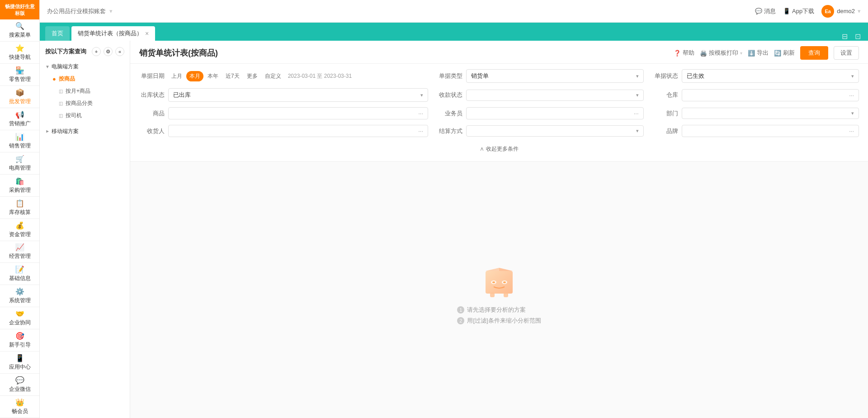 This screenshot has width=868, height=418. Describe the element at coordinates (20, 31) in the screenshot. I see `sidebar-item-search: 🔍搜索菜单` at that location.